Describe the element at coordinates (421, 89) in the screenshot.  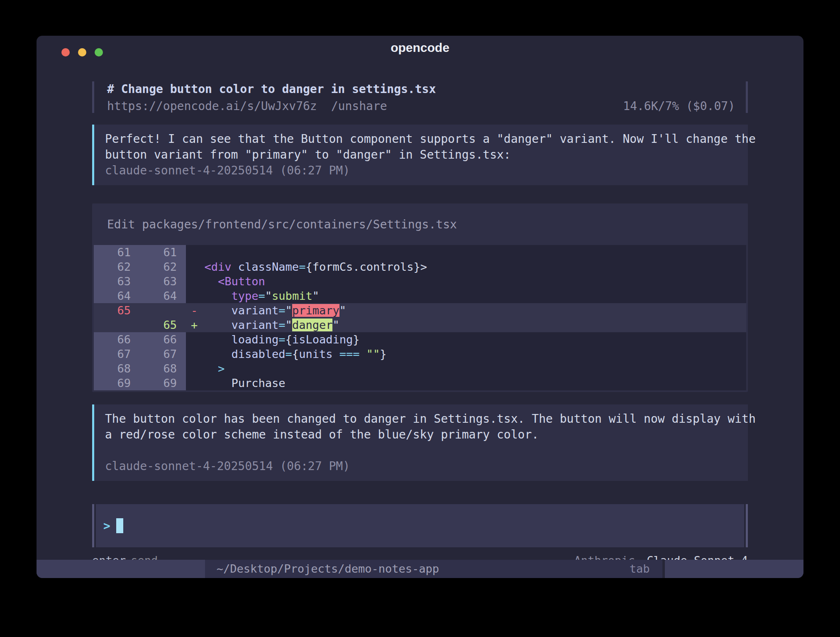
I see `session-title: # Change button color to danger in setti…` at that location.